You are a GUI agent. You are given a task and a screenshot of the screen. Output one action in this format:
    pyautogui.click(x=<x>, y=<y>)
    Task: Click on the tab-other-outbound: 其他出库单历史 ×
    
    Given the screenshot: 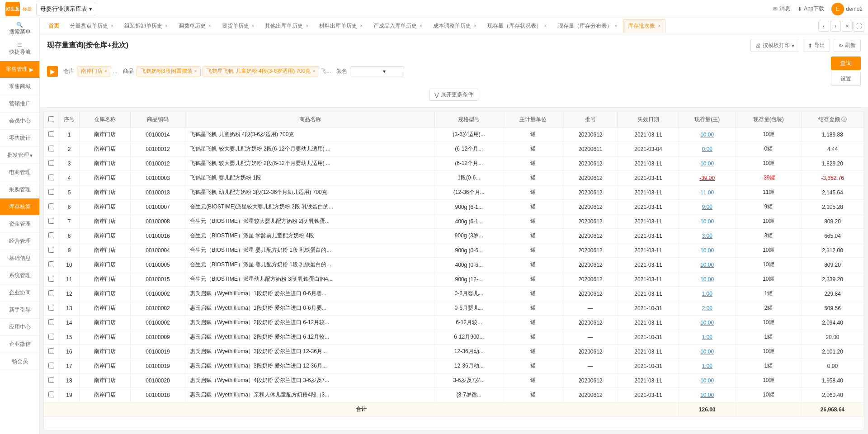 What is the action you would take?
    pyautogui.click(x=287, y=26)
    